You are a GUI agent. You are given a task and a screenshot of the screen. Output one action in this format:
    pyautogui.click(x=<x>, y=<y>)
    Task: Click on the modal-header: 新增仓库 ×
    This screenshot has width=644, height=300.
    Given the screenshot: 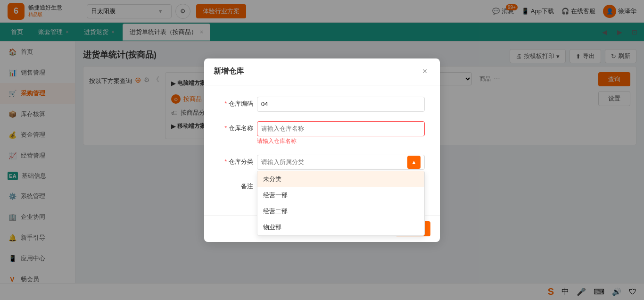 What is the action you would take?
    pyautogui.click(x=322, y=72)
    